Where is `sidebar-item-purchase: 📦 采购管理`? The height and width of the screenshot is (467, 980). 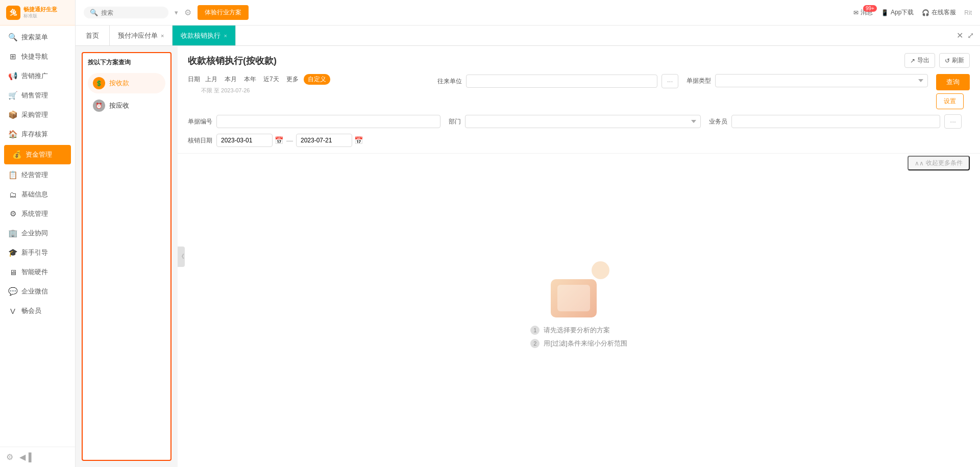 sidebar-item-purchase: 📦 采购管理 is located at coordinates (38, 115).